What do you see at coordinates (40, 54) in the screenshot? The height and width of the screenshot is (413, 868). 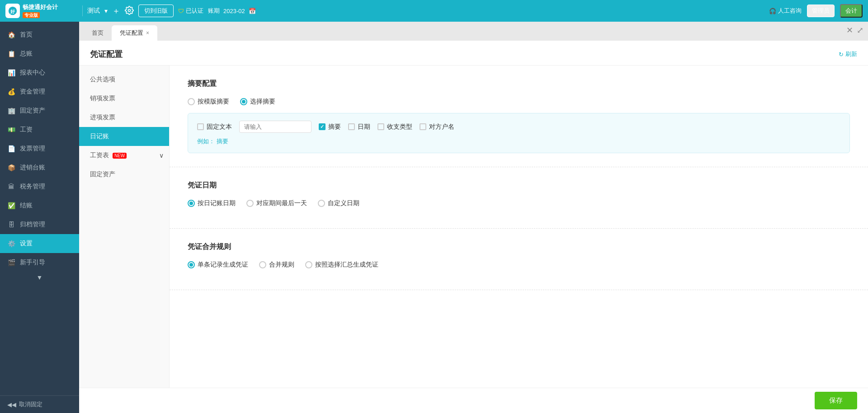 I see `sidebar-item-ledger: 📋 总账` at bounding box center [40, 54].